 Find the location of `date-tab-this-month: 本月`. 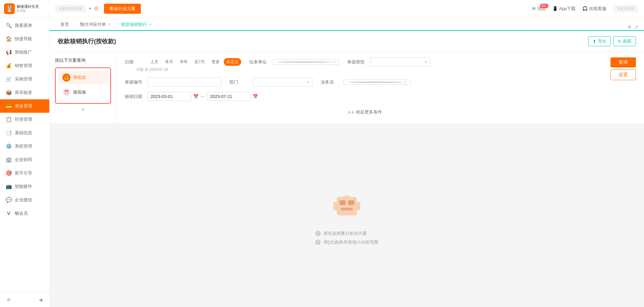

date-tab-this-month: 本月 is located at coordinates (169, 62).